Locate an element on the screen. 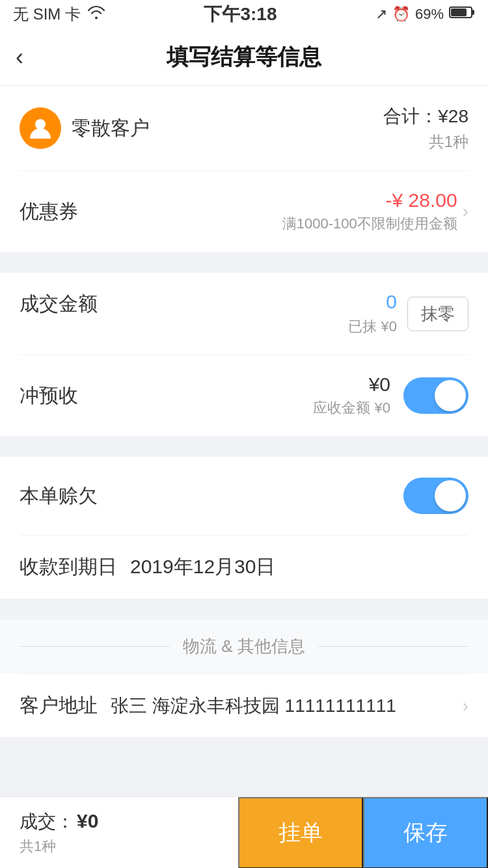 The height and width of the screenshot is (868, 488). debt-row: 本单赊欠 is located at coordinates (244, 496).